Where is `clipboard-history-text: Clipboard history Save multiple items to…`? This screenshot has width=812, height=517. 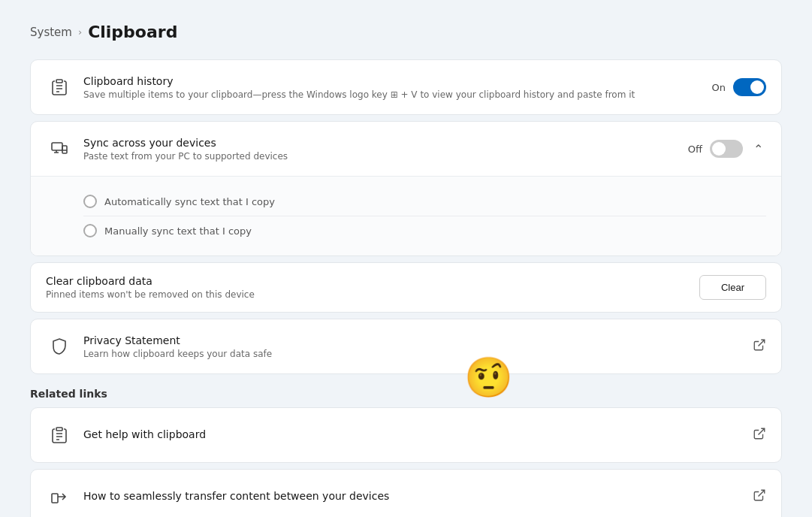
clipboard-history-text: Clipboard history Save multiple items to… is located at coordinates (398, 87).